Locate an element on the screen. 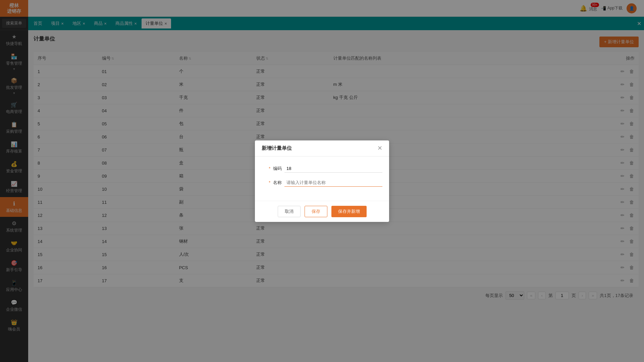  required-mark-name: * is located at coordinates (270, 182).